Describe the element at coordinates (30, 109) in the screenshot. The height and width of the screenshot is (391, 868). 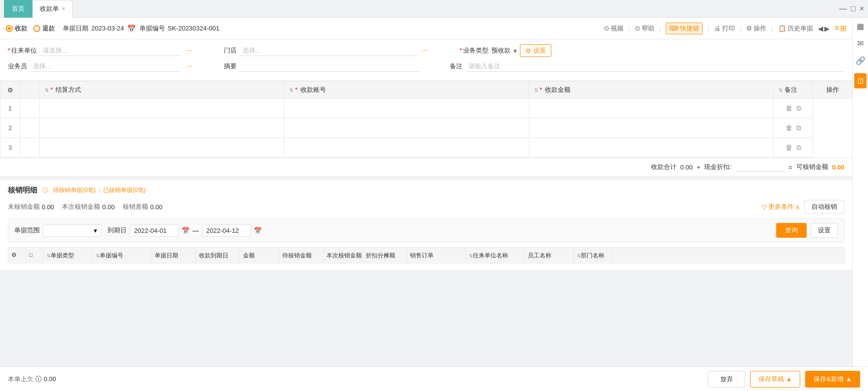
I see `row-1-settlement` at that location.